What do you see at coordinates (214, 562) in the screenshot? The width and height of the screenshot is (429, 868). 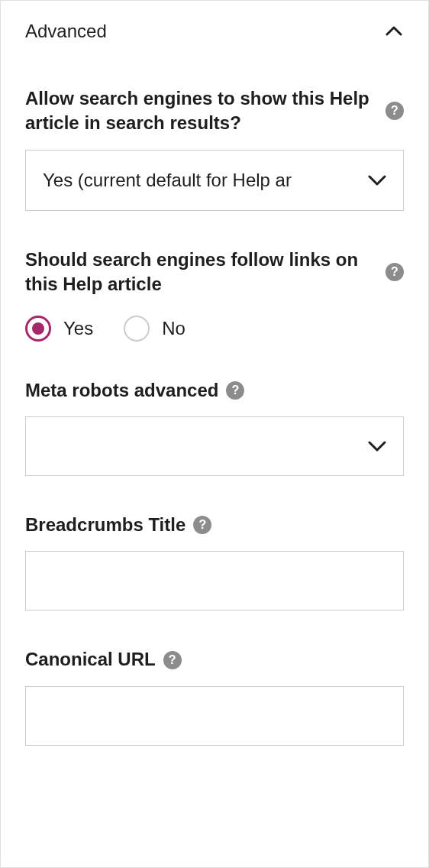 I see `breadcrumbs-group: Breadcrumbs Title ?` at bounding box center [214, 562].